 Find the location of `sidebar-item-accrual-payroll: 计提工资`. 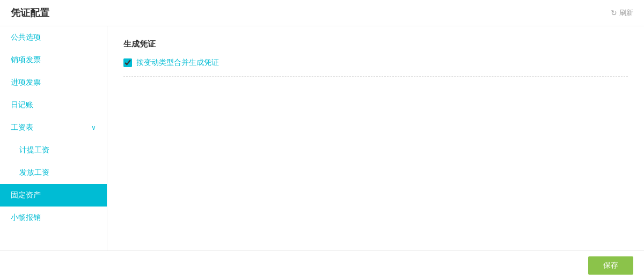

sidebar-item-accrual-payroll: 计提工资 is located at coordinates (54, 150).